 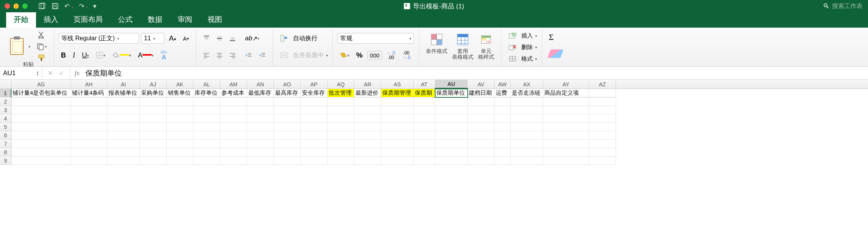 What do you see at coordinates (527, 144) in the screenshot?
I see `cell-AX7` at bounding box center [527, 144].